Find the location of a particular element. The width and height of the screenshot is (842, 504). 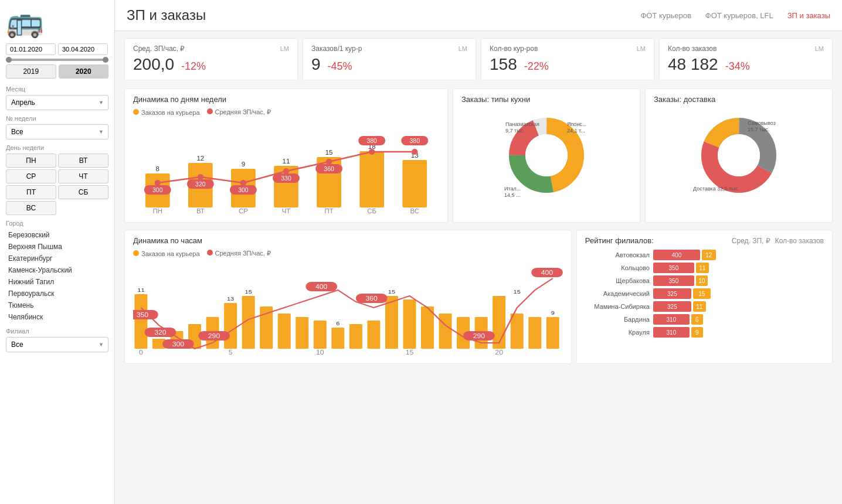

date-to-input is located at coordinates (83, 49).